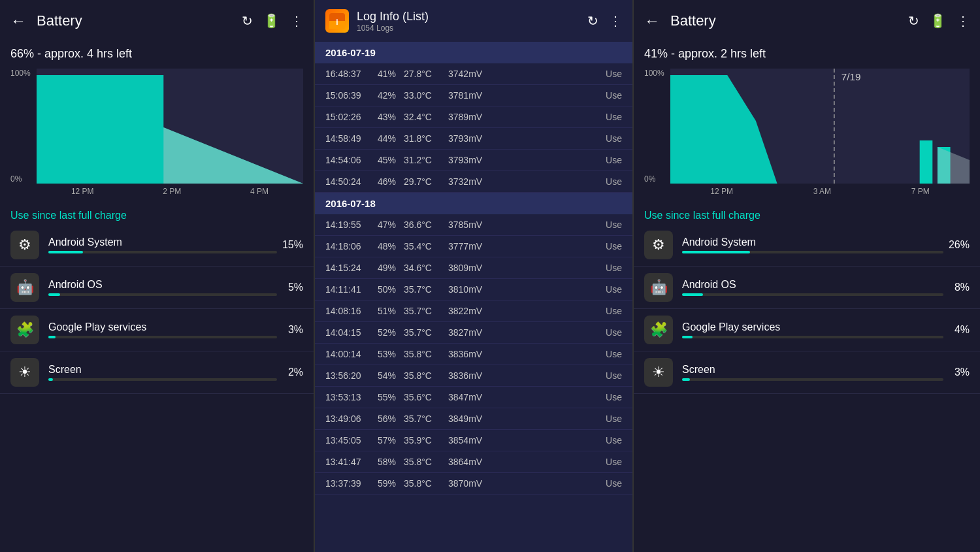 The width and height of the screenshot is (980, 552). Describe the element at coordinates (474, 247) in the screenshot. I see `log-row: 14:18:0648%35.4°C3777mVUse` at that location.